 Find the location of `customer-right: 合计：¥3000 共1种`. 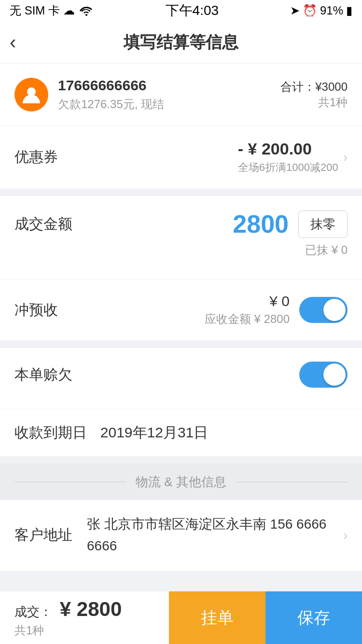

customer-right: 合计：¥3000 共1种 is located at coordinates (314, 95).